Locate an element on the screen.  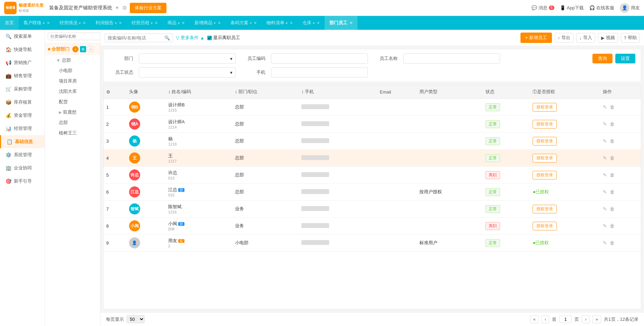
tab-customer: 客户联络 ▾ ✕ is located at coordinates (37, 23).